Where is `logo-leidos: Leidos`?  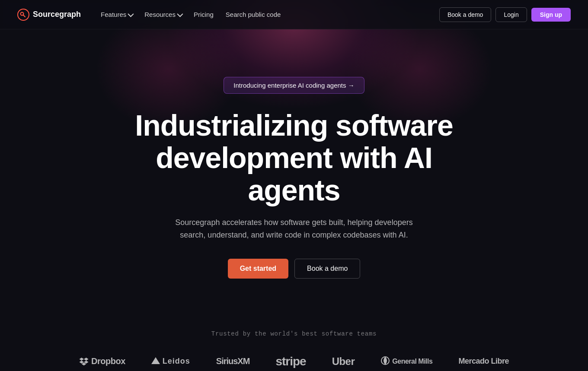 logo-leidos: Leidos is located at coordinates (171, 361).